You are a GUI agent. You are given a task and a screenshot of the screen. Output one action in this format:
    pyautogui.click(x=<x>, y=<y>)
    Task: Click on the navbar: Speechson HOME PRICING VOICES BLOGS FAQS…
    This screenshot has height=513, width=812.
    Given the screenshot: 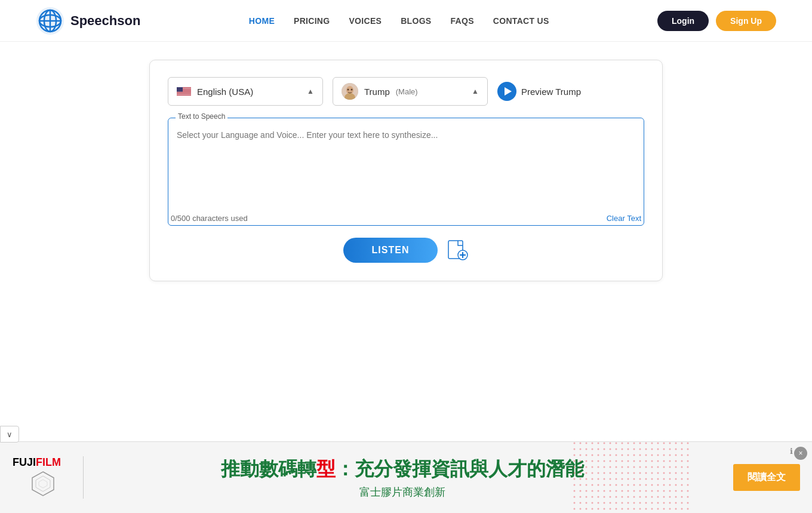 What is the action you would take?
    pyautogui.click(x=406, y=21)
    